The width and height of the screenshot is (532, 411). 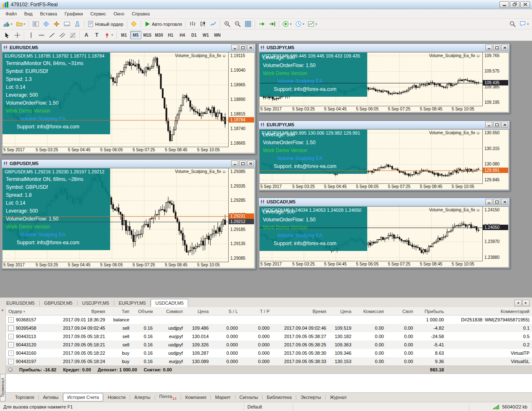 I want to click on autoscroll-button, so click(x=262, y=24).